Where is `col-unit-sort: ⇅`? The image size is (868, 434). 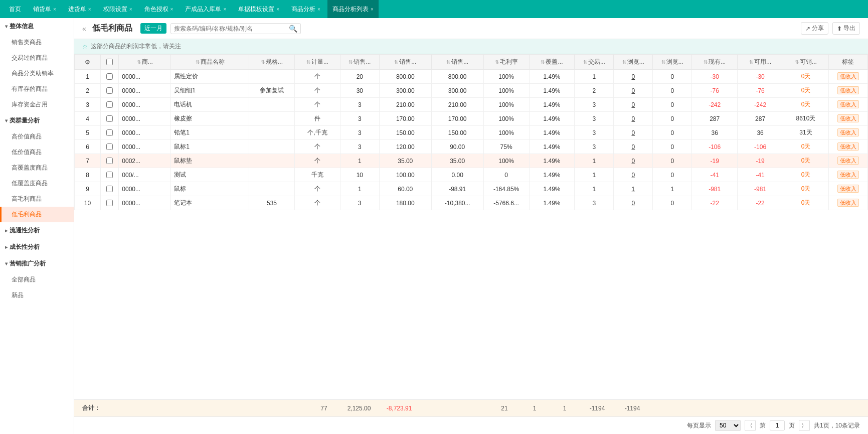 col-unit-sort: ⇅ is located at coordinates (308, 62).